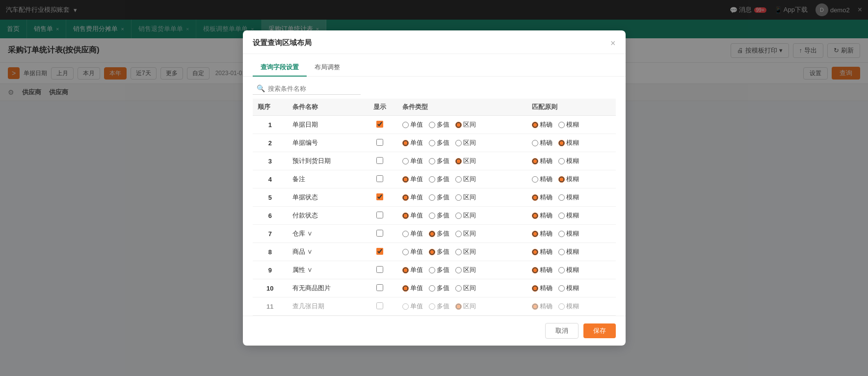  I want to click on modal-close-button: ×, so click(613, 43).